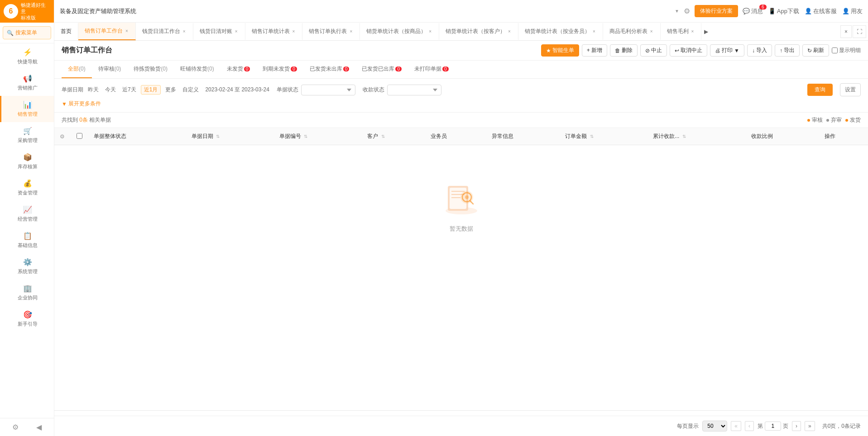  I want to click on tab-close-cash-daily: ×, so click(184, 32).